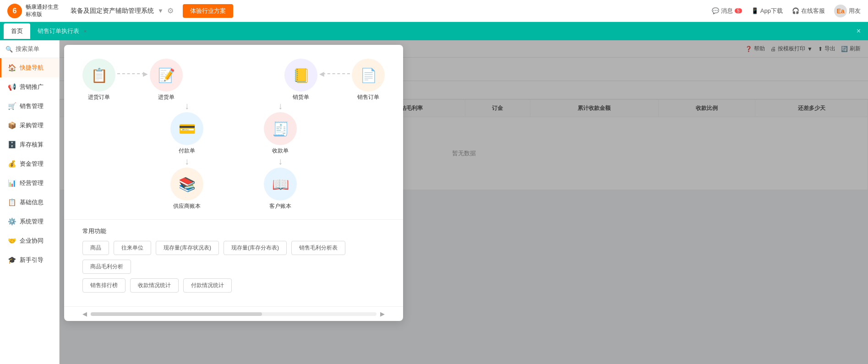 This screenshot has height=364, width=868. Describe the element at coordinates (96, 248) in the screenshot. I see `func-btn-goods: 商品` at that location.